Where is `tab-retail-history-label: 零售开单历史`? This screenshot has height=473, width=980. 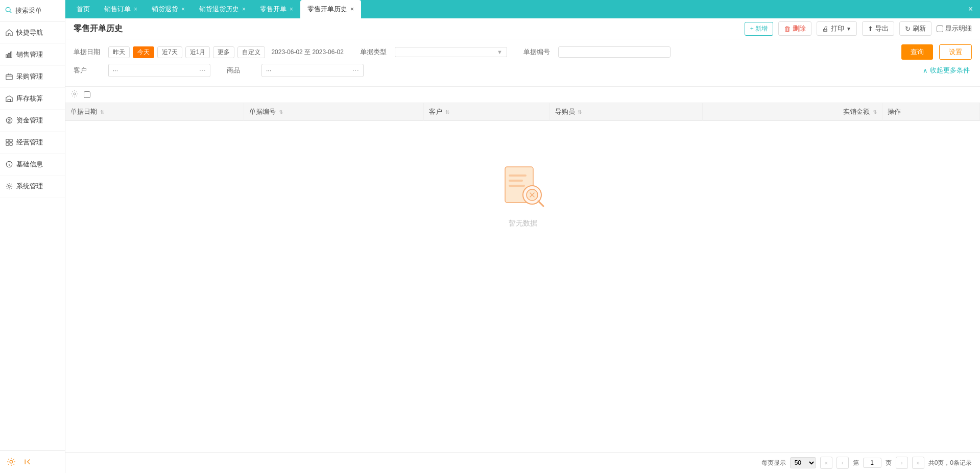 tab-retail-history-label: 零售开单历史 is located at coordinates (327, 9).